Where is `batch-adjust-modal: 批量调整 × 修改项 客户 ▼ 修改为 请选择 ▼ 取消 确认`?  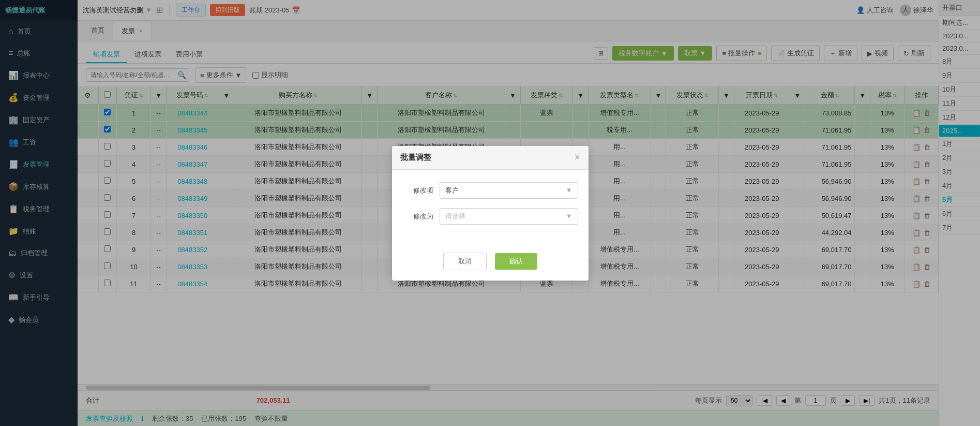 batch-adjust-modal: 批量调整 × 修改项 客户 ▼ 修改为 请选择 ▼ 取消 确认 is located at coordinates (490, 213).